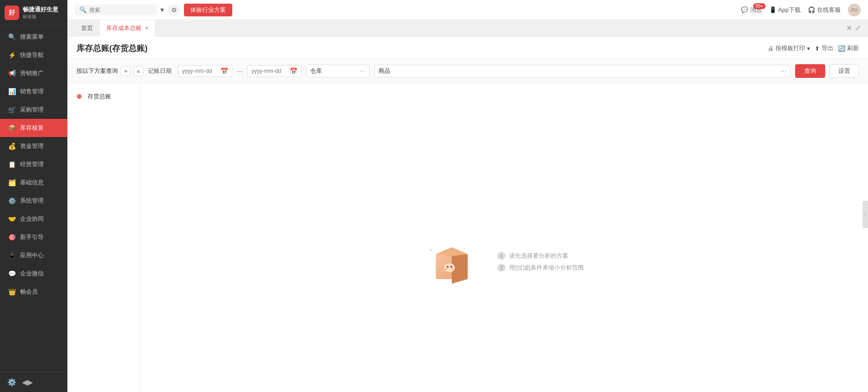 This screenshot has height=392, width=868. What do you see at coordinates (104, 238) in the screenshot?
I see `left-scheme-panel: 存货总账` at bounding box center [104, 238].